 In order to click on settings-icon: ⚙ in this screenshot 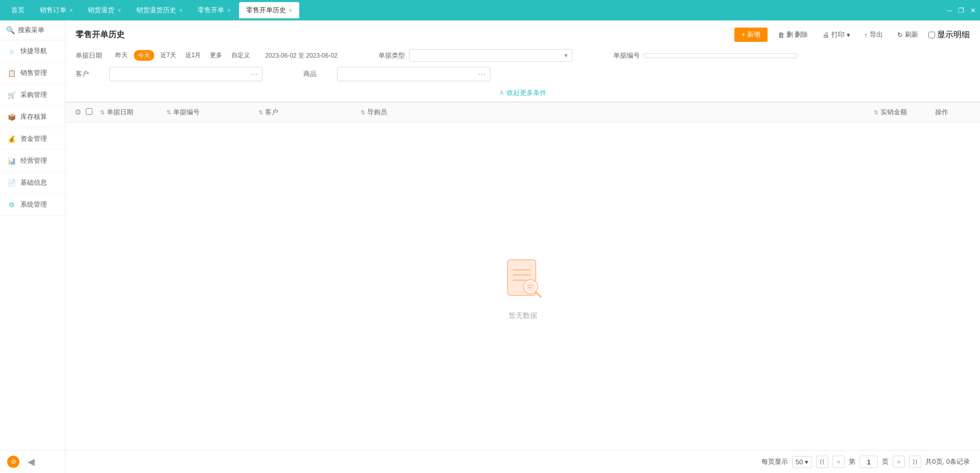, I will do `click(13, 462)`.